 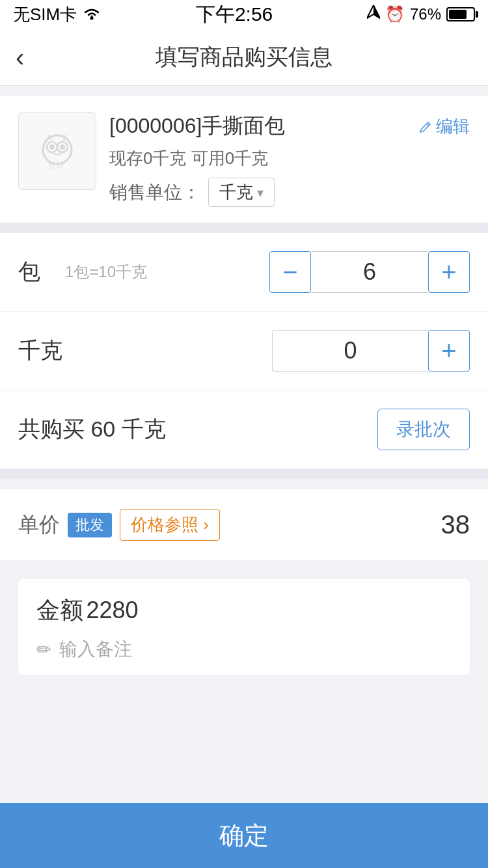 What do you see at coordinates (244, 835) in the screenshot?
I see `confirm-label: 确定` at bounding box center [244, 835].